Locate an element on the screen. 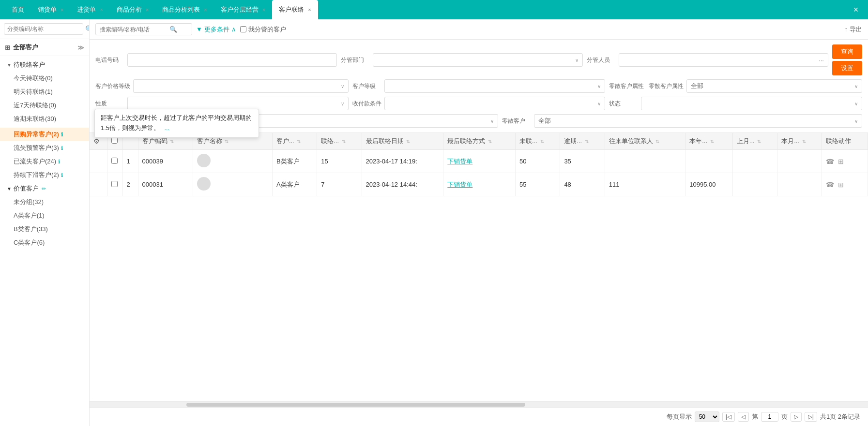 This screenshot has width=868, height=426. column-settings-icon: ⚙ is located at coordinates (97, 141).